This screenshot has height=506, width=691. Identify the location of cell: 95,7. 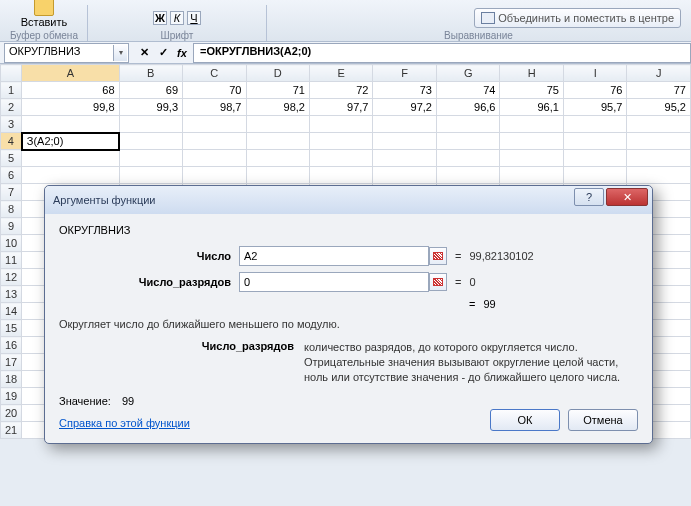
(594, 108).